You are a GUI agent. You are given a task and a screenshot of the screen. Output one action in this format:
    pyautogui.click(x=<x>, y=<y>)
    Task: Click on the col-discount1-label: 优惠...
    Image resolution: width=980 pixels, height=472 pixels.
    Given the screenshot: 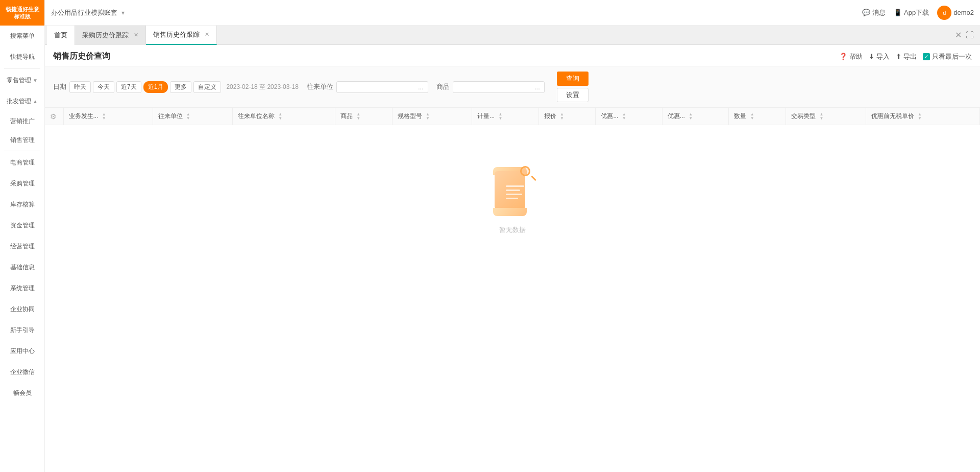 What is the action you would take?
    pyautogui.click(x=609, y=116)
    